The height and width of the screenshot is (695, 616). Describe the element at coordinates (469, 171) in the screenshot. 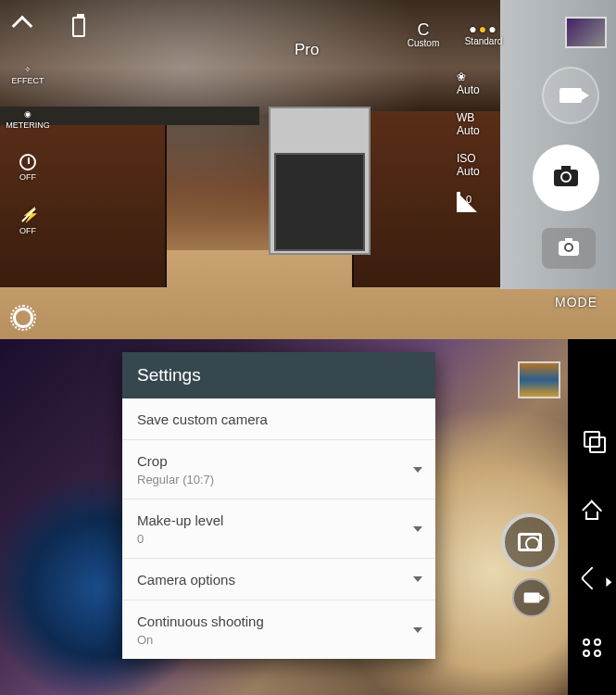

I see `iso-value: Auto` at that location.